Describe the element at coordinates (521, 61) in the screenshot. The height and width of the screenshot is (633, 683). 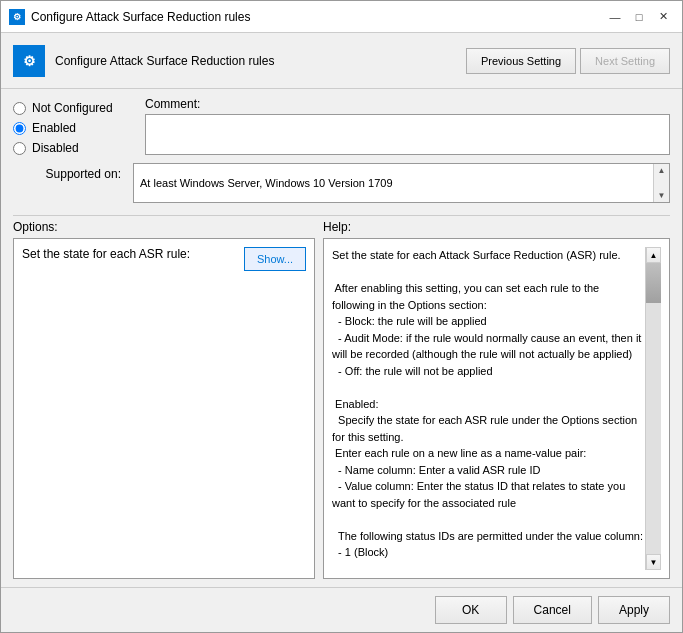
I see `previous-setting-button: Previous Setting` at that location.